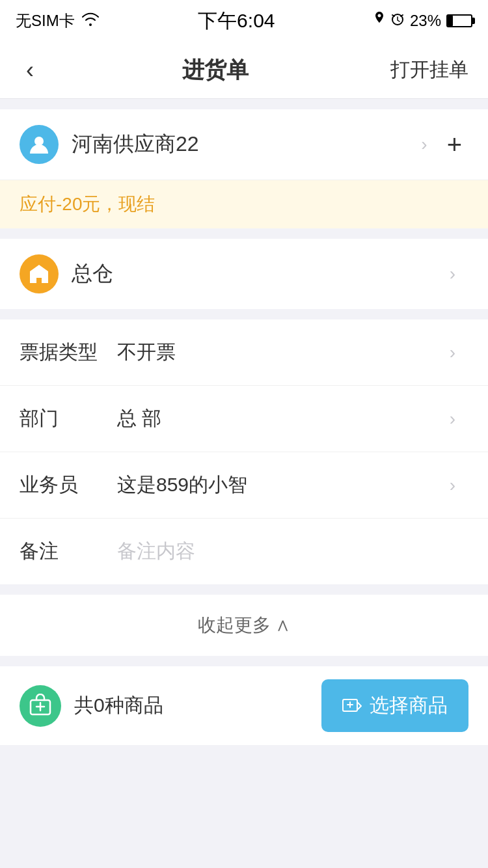  What do you see at coordinates (277, 353) in the screenshot?
I see `invoice-value: 不开票` at bounding box center [277, 353].